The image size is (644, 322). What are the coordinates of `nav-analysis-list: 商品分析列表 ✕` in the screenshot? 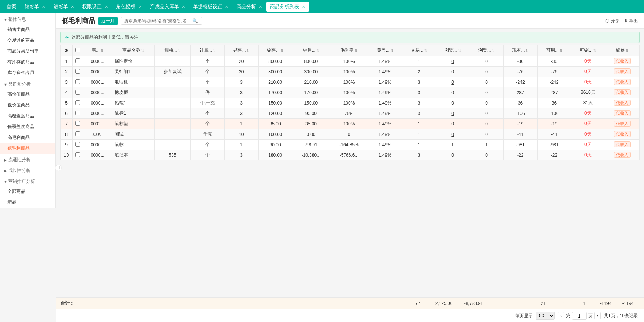 It's located at (288, 7).